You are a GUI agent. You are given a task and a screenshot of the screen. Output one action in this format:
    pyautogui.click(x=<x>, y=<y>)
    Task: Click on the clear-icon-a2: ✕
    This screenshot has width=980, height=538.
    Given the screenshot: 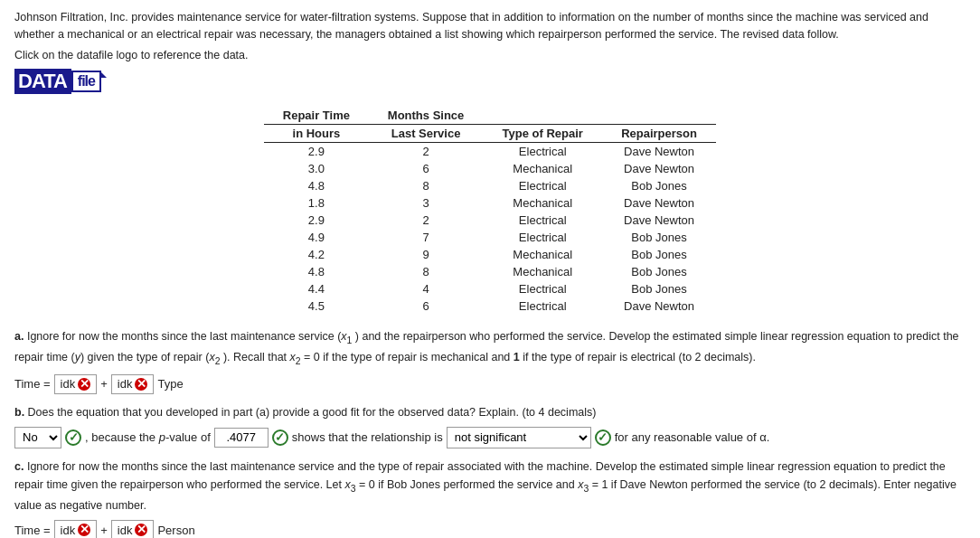 What is the action you would take?
    pyautogui.click(x=141, y=384)
    